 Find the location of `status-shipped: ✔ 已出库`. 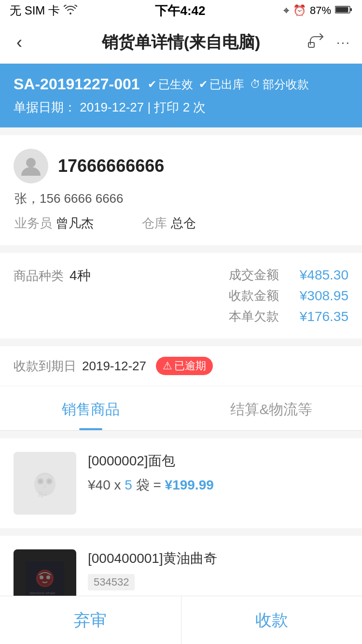

status-shipped: ✔ 已出库 is located at coordinates (222, 84).